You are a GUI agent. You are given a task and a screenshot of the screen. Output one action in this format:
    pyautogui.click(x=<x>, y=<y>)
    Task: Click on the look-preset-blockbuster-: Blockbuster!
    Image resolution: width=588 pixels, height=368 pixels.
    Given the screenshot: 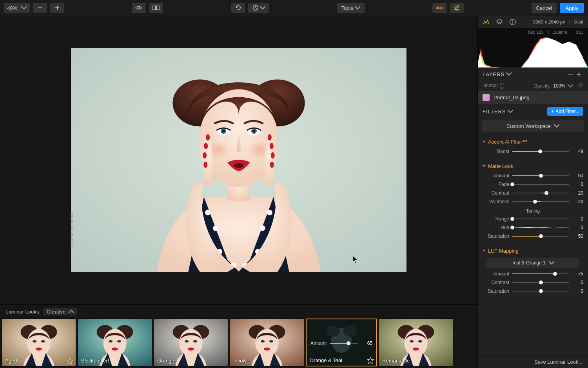 What is the action you would take?
    pyautogui.click(x=115, y=342)
    